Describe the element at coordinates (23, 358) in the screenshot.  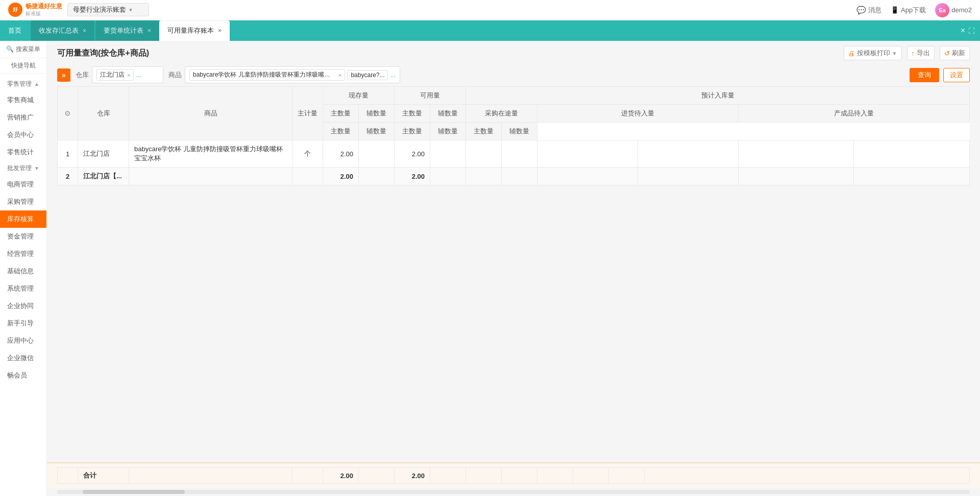
I see `sidebar-item-wechat: 企业微信` at that location.